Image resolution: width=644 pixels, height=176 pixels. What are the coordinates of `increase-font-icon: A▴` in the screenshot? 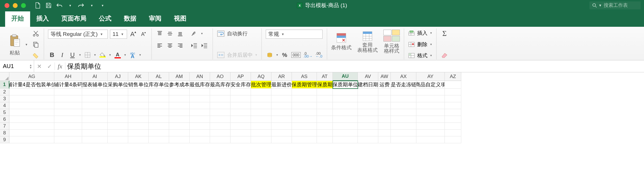 It's located at (133, 34).